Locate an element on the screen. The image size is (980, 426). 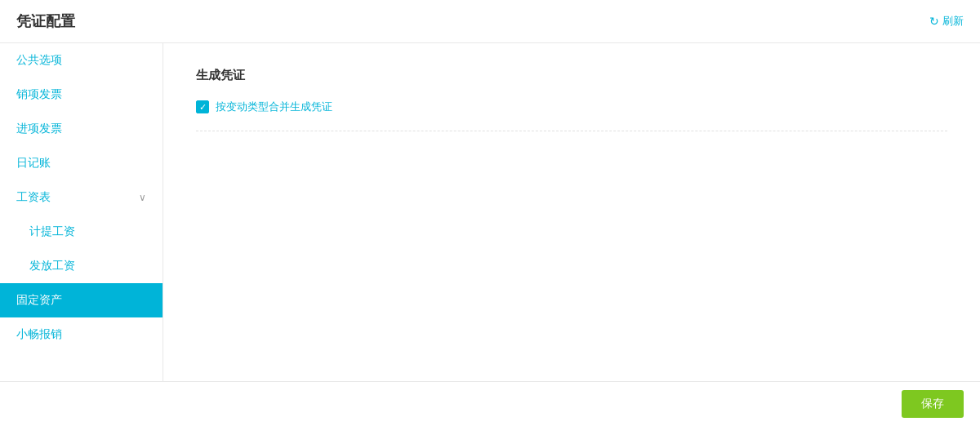
sidebar-item-label-4: 工资表 is located at coordinates (33, 197).